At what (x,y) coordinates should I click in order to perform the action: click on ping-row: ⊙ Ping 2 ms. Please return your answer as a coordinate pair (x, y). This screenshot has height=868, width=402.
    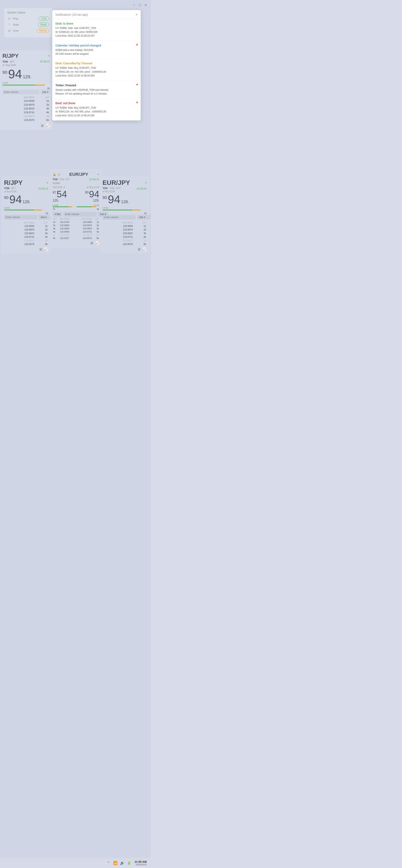
    Looking at the image, I should click on (28, 19).